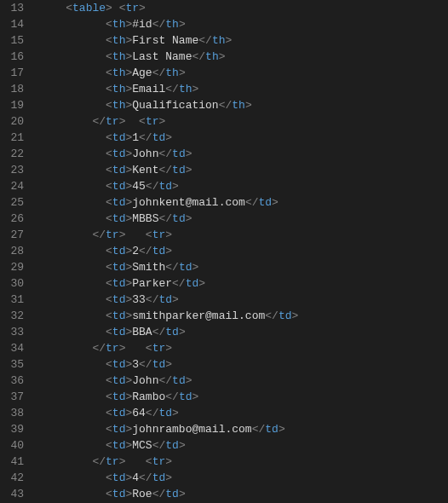 Image resolution: width=448 pixels, height=503 pixels. Describe the element at coordinates (14, 300) in the screenshot. I see `line-number: 31` at that location.